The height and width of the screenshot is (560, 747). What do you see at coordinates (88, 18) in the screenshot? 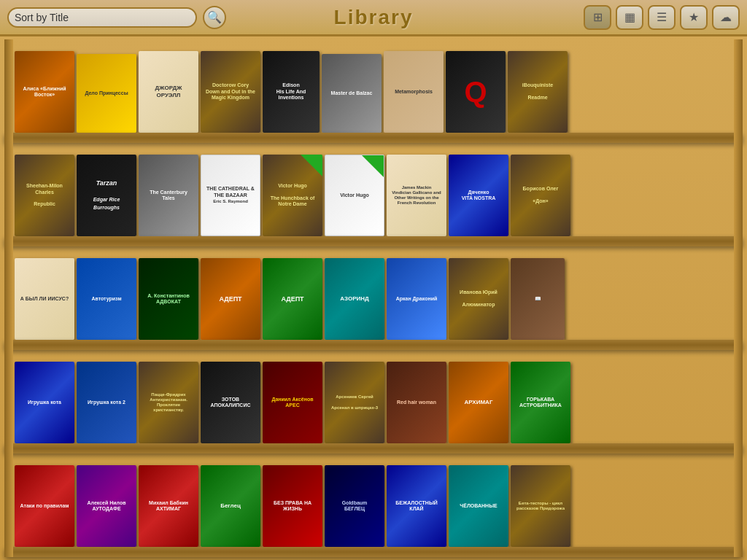
I see `sort-input` at bounding box center [88, 18].